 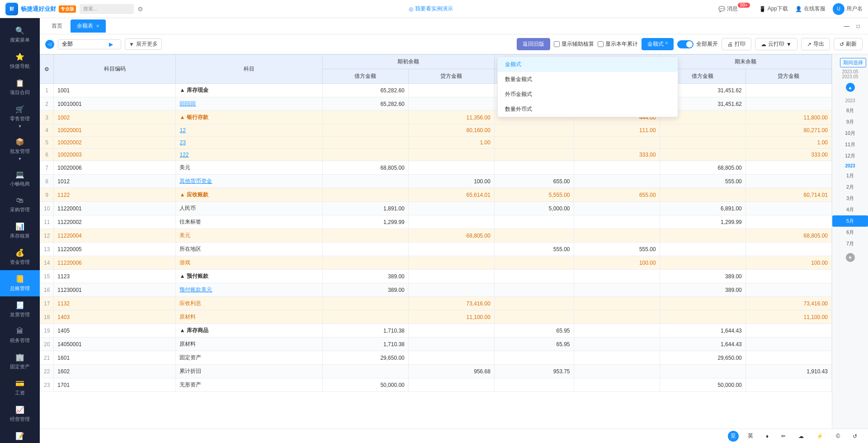 What do you see at coordinates (847, 26) in the screenshot?
I see `tab-minimize-icon: —` at bounding box center [847, 26].